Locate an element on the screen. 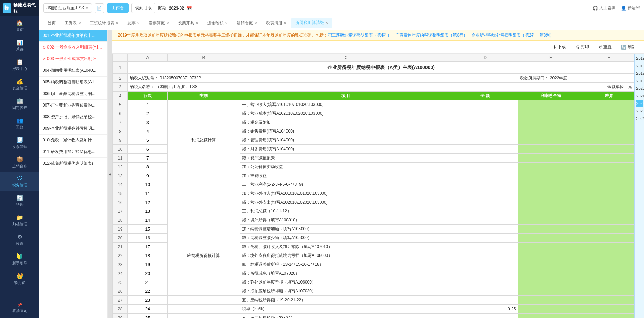 Image resolution: width=644 pixels, height=318 pixels. row-num-2: 2 is located at coordinates (120, 78).